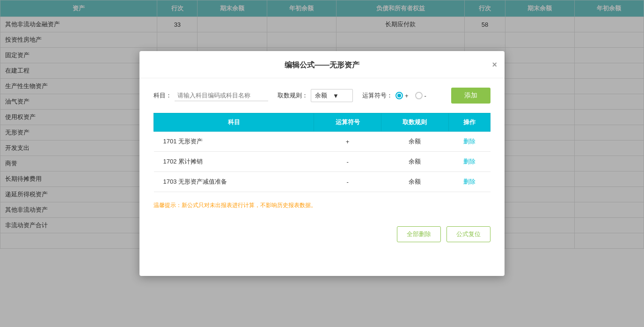  What do you see at coordinates (469, 123) in the screenshot?
I see `col-action: 操作` at bounding box center [469, 123].